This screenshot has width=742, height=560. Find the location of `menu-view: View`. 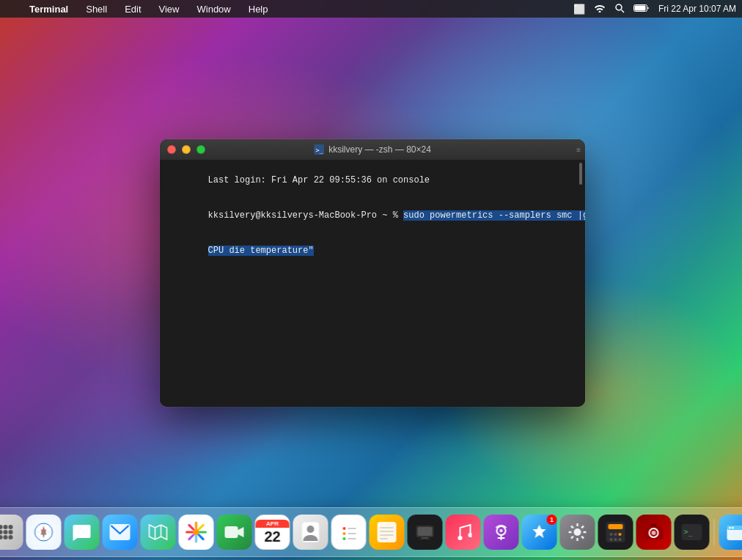

menu-view: View is located at coordinates (169, 9).